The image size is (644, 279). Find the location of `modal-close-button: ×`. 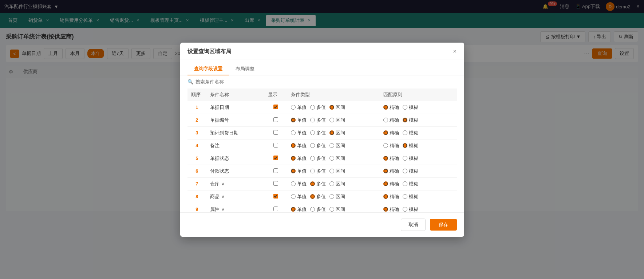

modal-close-button: × is located at coordinates (455, 52).